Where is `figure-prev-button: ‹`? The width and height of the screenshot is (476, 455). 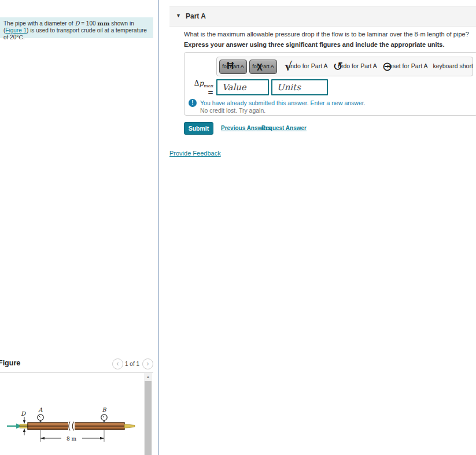 figure-prev-button: ‹ is located at coordinates (118, 364).